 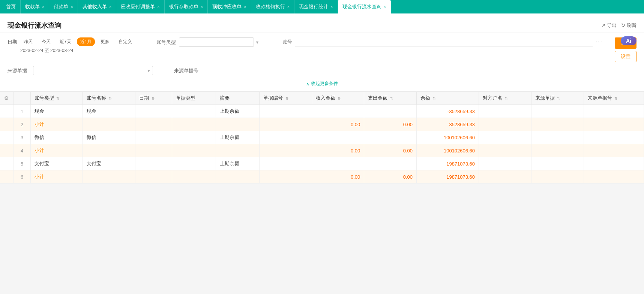 I want to click on col-doc-no: 单据编号 ⇅, so click(x=285, y=98).